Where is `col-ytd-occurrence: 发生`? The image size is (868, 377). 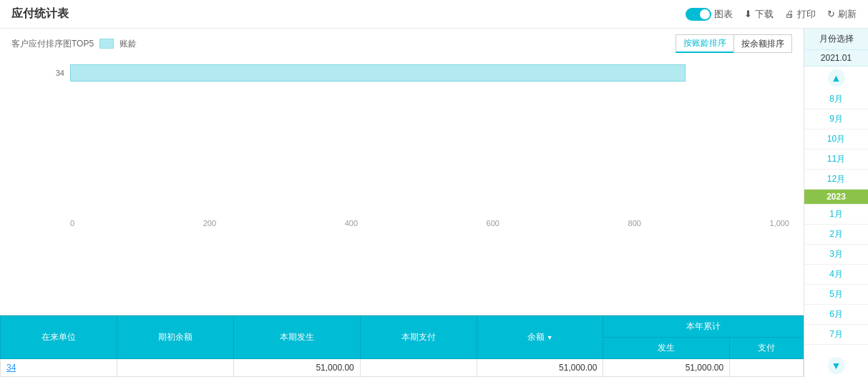 col-ytd-occurrence: 发生 is located at coordinates (667, 348).